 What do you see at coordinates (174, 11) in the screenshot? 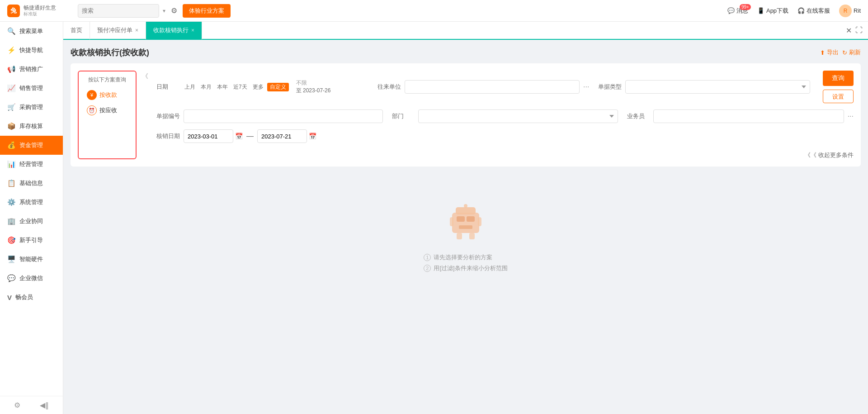
I see `gear-icon: ⚙` at bounding box center [174, 11].